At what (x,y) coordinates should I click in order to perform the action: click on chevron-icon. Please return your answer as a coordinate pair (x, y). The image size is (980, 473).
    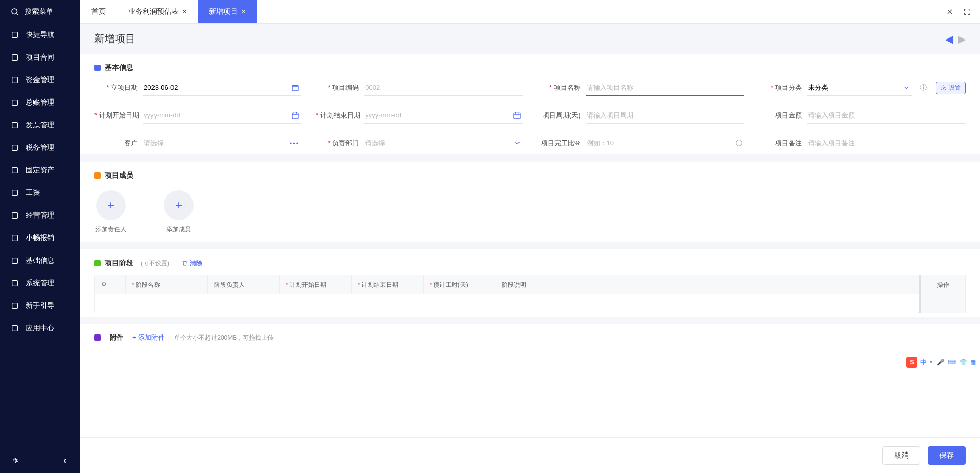
    Looking at the image, I should click on (517, 143).